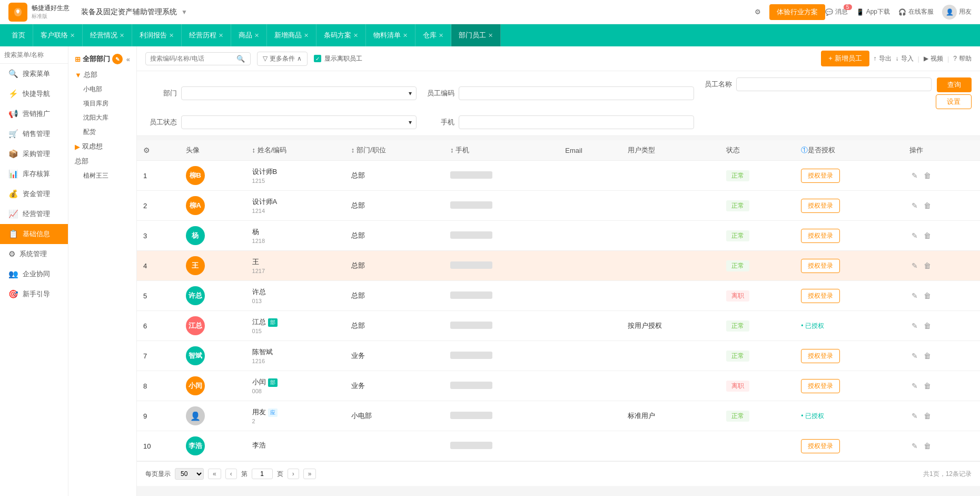 The width and height of the screenshot is (980, 496). What do you see at coordinates (883, 59) in the screenshot?
I see `export-button: ↑ 导出` at bounding box center [883, 59].